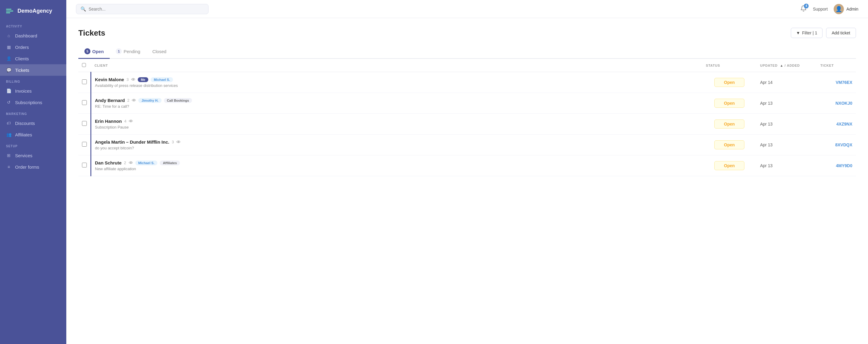 Image resolution: width=868 pixels, height=344 pixels. What do you see at coordinates (33, 25) in the screenshot?
I see `sidebar-section-activity: ACTIVITY` at bounding box center [33, 25].